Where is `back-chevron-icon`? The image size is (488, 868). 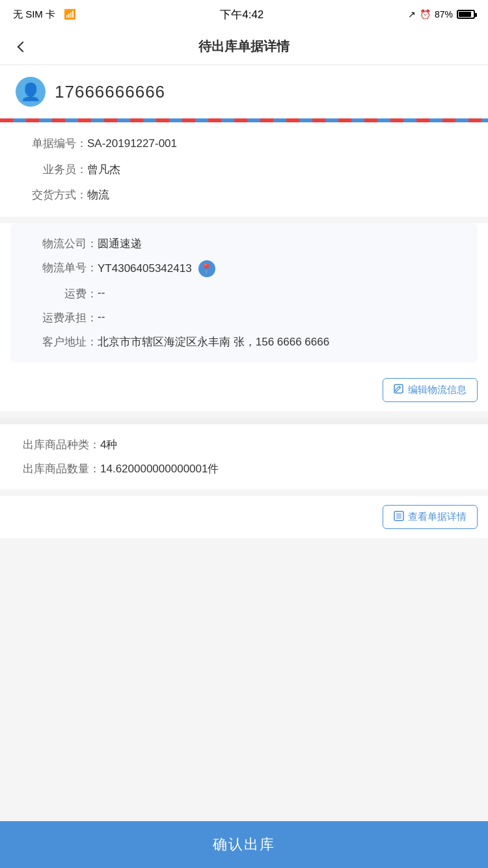
back-chevron-icon is located at coordinates (23, 47).